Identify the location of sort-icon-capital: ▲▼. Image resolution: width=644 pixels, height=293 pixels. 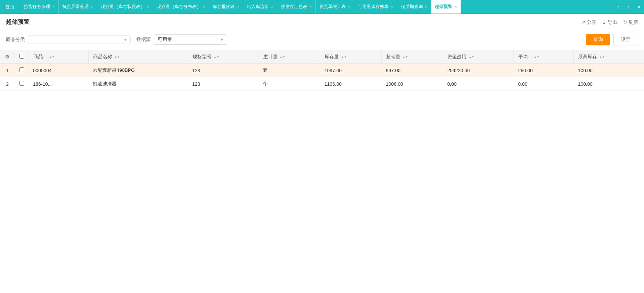
(472, 57).